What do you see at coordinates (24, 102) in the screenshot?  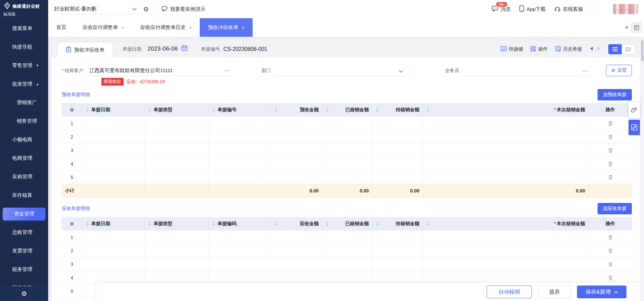 I see `sidebar-item-marketing: 营销推广` at bounding box center [24, 102].